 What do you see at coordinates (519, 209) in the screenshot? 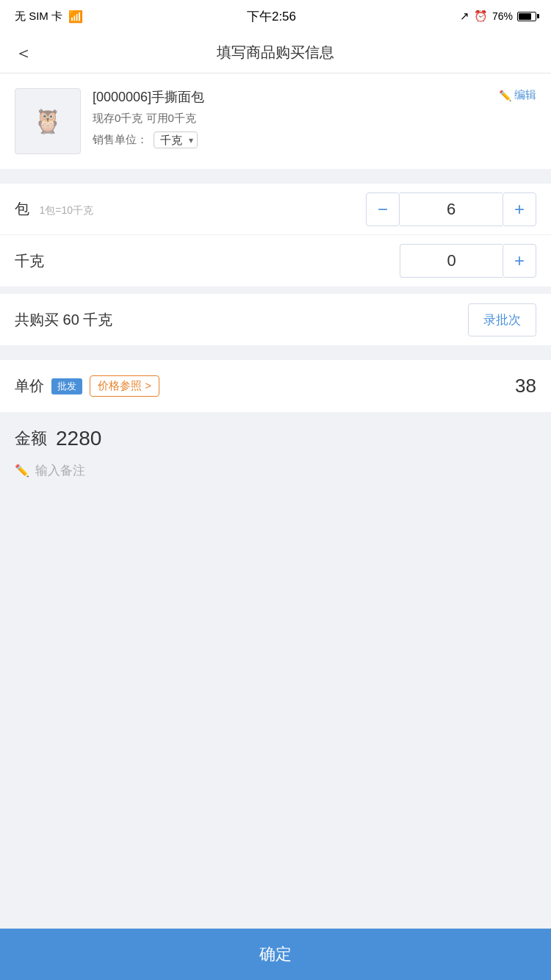
I see `qty-plus-bao: +` at bounding box center [519, 209].